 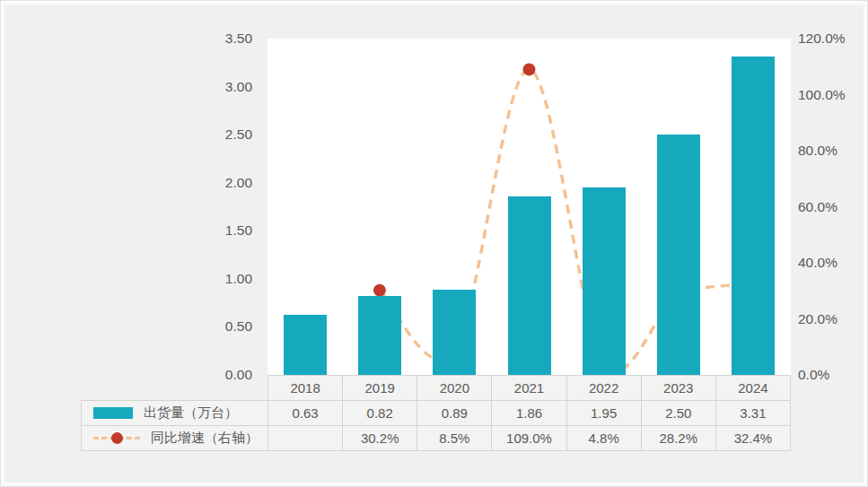 What do you see at coordinates (381, 388) in the screenshot?
I see `year-header-2019: 2019` at bounding box center [381, 388].